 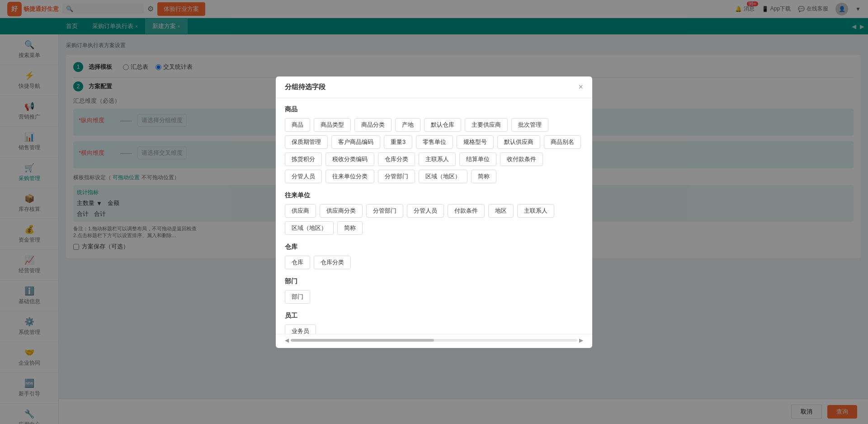 I want to click on field-group-warehouse-title: 仓库, so click(x=434, y=247).